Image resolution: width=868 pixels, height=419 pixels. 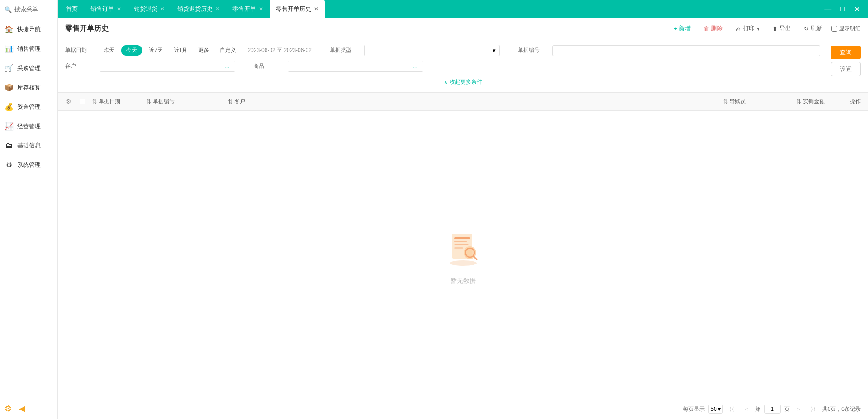 What do you see at coordinates (857, 9) in the screenshot?
I see `close-button: ✕` at bounding box center [857, 9].